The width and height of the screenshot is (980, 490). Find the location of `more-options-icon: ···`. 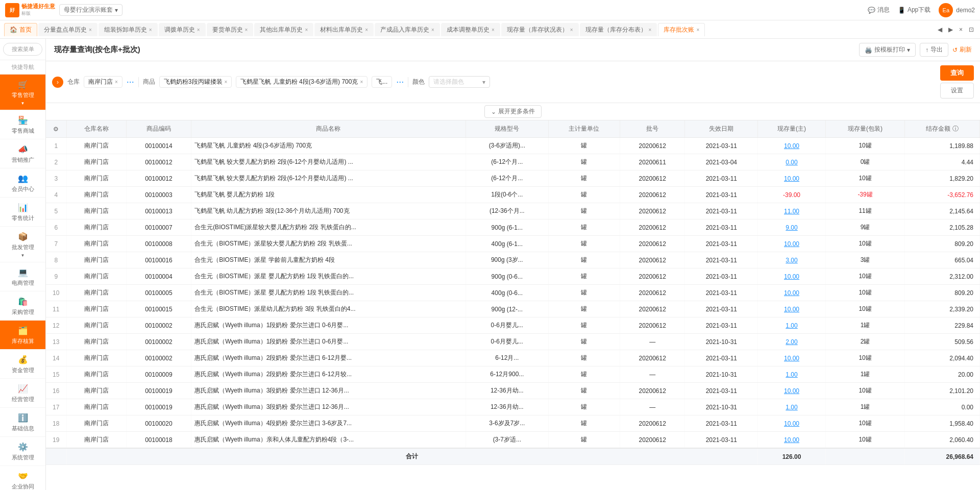

more-options-icon: ··· is located at coordinates (131, 82).